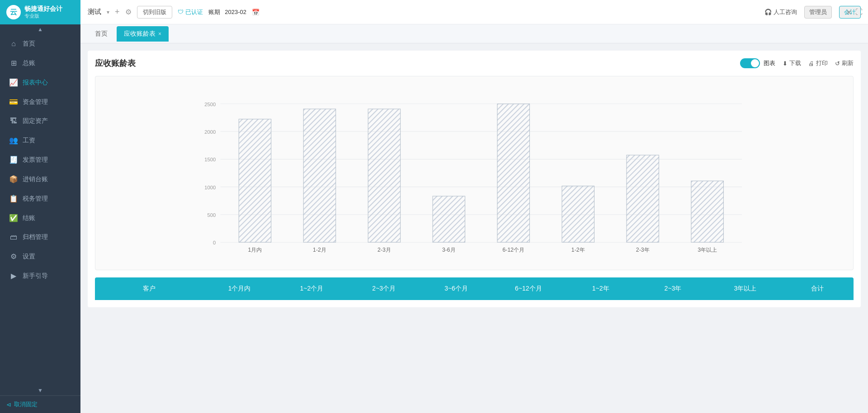  I want to click on sidebar-item-tax: 📋税务管理, so click(40, 199).